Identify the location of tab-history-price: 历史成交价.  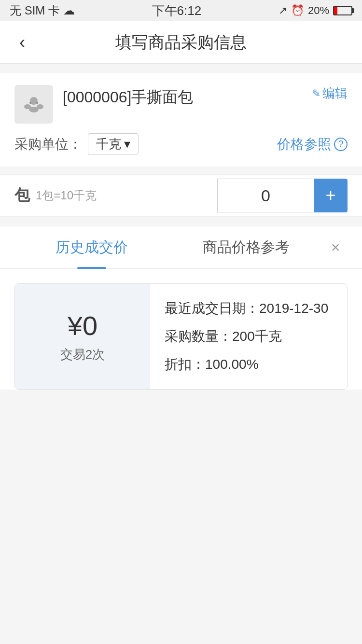
(92, 248).